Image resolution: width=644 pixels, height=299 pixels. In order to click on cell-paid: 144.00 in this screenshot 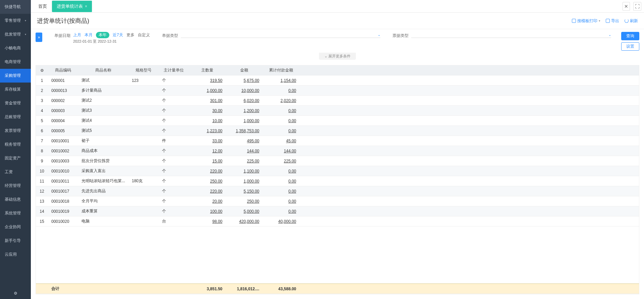, I will do `click(281, 151)`.